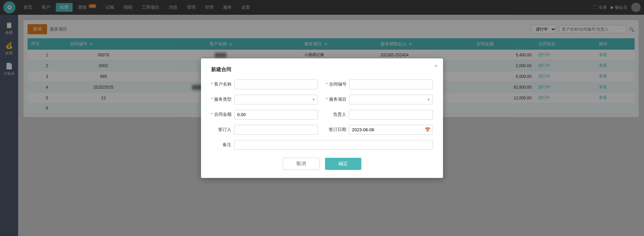 This screenshot has height=236, width=644. I want to click on customer-input, so click(276, 85).